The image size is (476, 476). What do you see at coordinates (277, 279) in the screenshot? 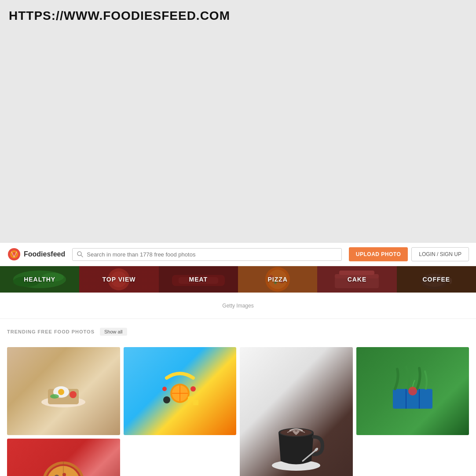
I see `category-pizza-label: PIZZA` at bounding box center [277, 279].